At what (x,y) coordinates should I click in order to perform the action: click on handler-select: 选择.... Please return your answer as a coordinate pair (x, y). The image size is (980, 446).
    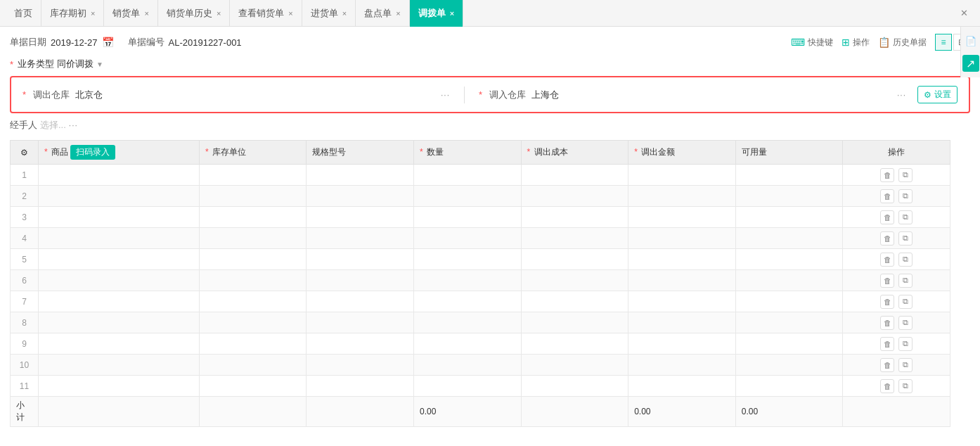
    Looking at the image, I should click on (53, 125).